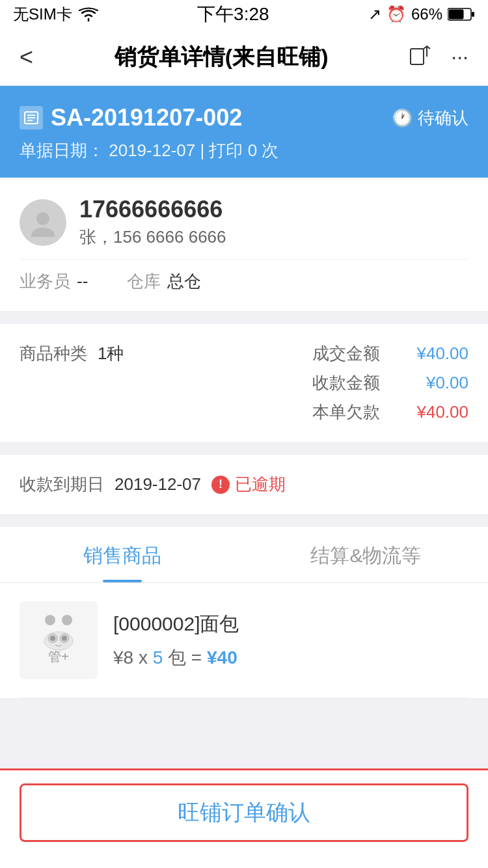 This screenshot has height=868, width=488. What do you see at coordinates (427, 14) in the screenshot?
I see `battery-label: 66%` at bounding box center [427, 14].